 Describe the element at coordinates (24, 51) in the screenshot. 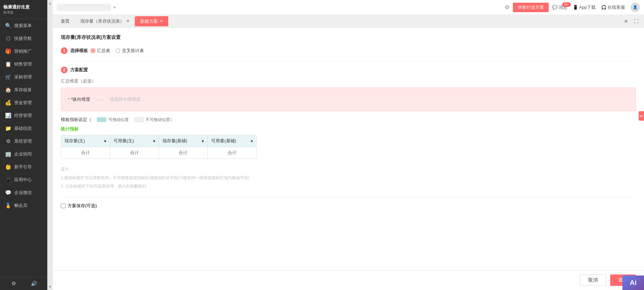

I see `sidebar-item-marketing: 🎁 营销推广` at that location.